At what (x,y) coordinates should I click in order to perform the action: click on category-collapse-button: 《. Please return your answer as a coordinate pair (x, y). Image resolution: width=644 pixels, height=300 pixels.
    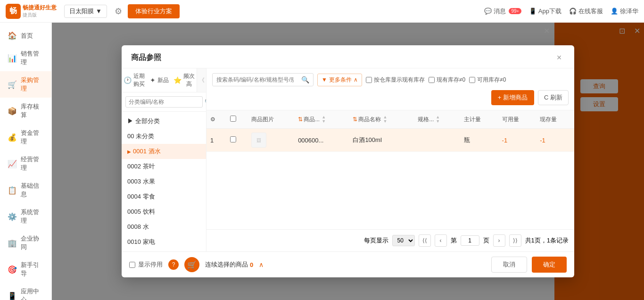
    Looking at the image, I should click on (201, 80).